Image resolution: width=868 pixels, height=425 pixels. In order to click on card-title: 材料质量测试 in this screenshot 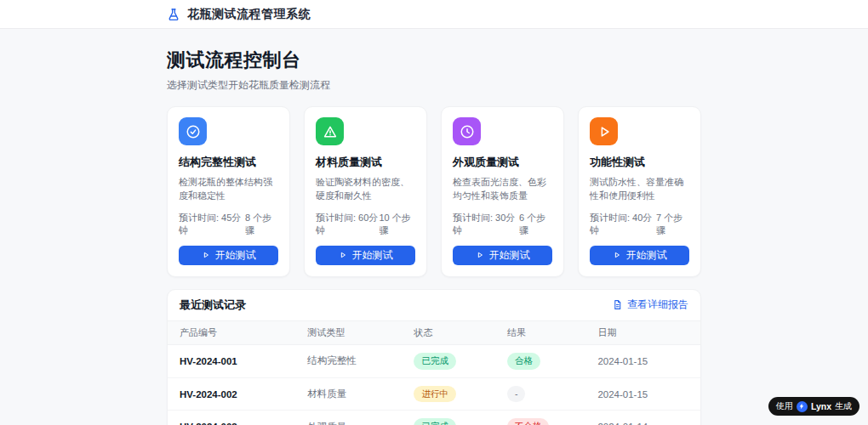, I will do `click(366, 162)`.